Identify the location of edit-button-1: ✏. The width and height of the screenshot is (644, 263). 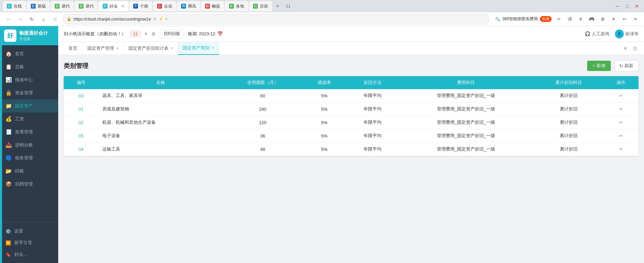
(621, 109).